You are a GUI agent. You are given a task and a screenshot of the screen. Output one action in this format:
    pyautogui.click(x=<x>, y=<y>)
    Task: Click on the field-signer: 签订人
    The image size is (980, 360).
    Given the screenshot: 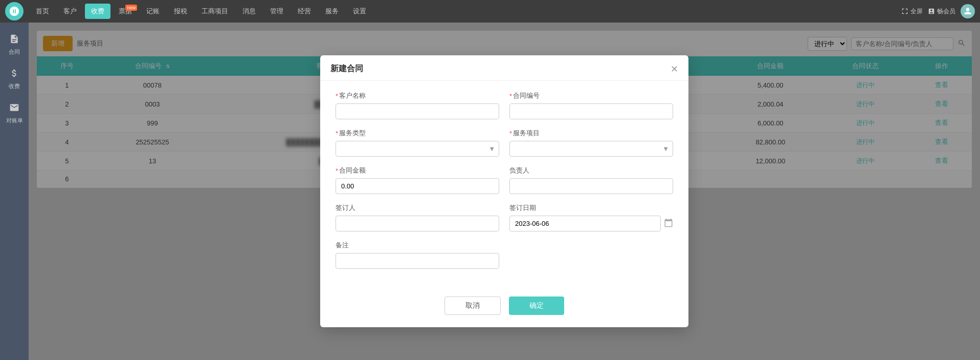 What is the action you would take?
    pyautogui.click(x=417, y=217)
    